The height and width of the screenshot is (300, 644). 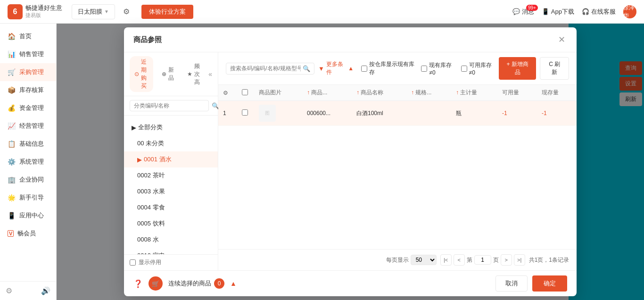 I want to click on volume-icon: 🔊, so click(x=46, y=291).